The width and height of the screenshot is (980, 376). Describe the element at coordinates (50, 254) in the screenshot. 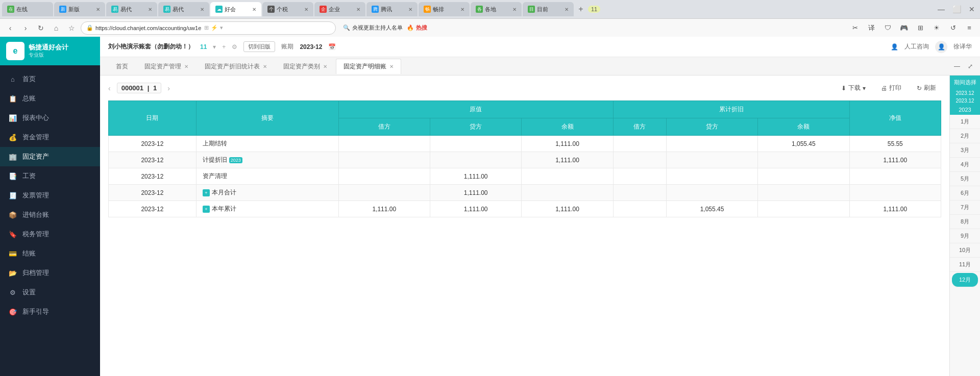

I see `sidebar-item-close-accounts: 💳 结账` at that location.